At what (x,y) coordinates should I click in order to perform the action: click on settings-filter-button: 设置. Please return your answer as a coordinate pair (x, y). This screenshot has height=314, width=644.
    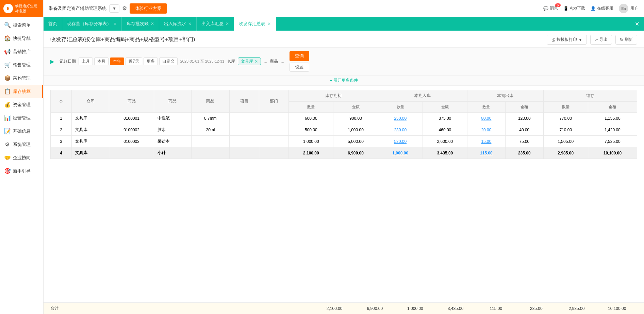
    Looking at the image, I should click on (299, 67).